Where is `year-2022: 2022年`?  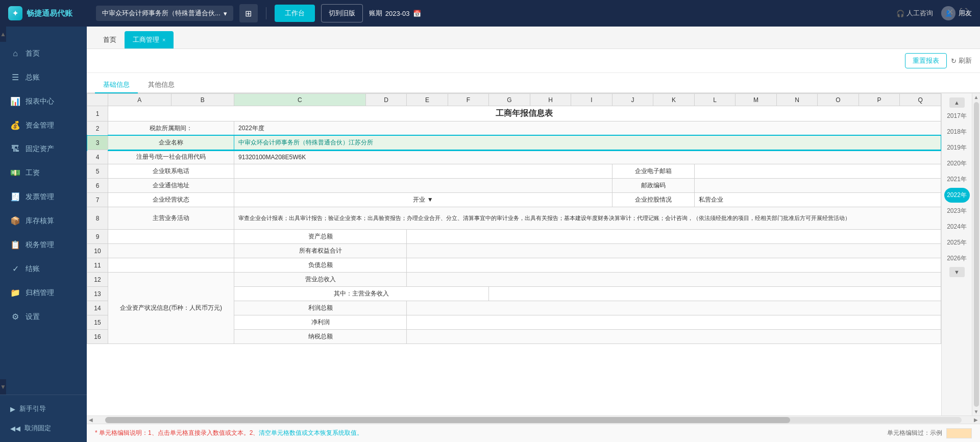 year-2022: 2022年 is located at coordinates (957, 195).